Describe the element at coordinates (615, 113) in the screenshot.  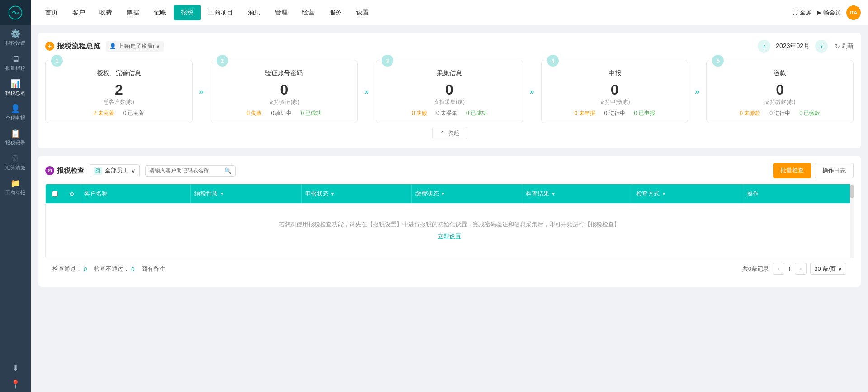
I see `step-stats-4: 0 未申报 0 进行中 0 已申报` at that location.